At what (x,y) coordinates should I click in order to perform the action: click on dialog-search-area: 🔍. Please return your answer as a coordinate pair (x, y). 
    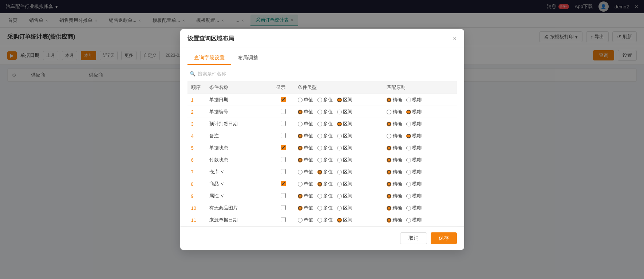
    Looking at the image, I should click on (322, 73).